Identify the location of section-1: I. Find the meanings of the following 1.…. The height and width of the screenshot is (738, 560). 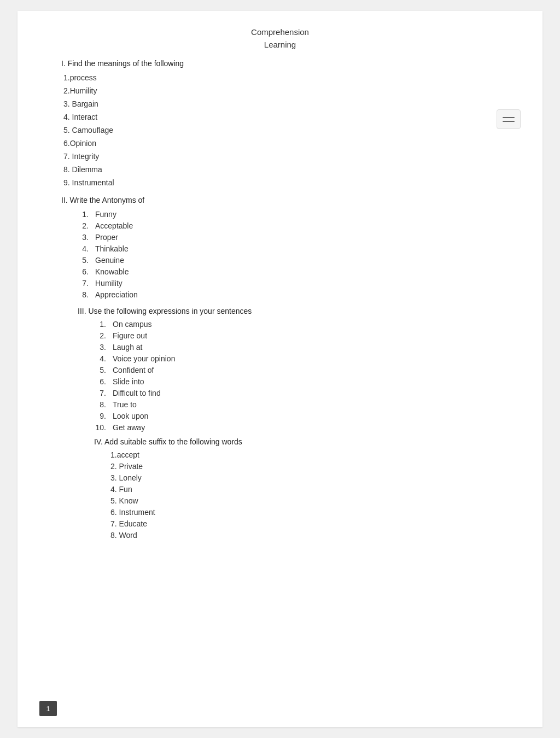
(280, 123).